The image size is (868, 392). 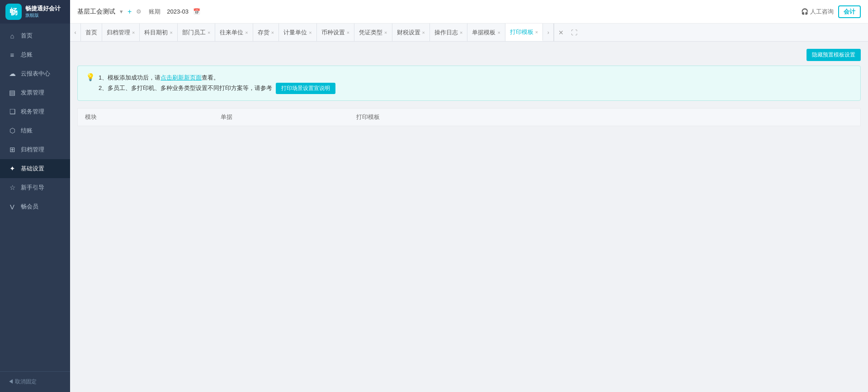 I want to click on basic-icon: ✦, so click(x=12, y=169).